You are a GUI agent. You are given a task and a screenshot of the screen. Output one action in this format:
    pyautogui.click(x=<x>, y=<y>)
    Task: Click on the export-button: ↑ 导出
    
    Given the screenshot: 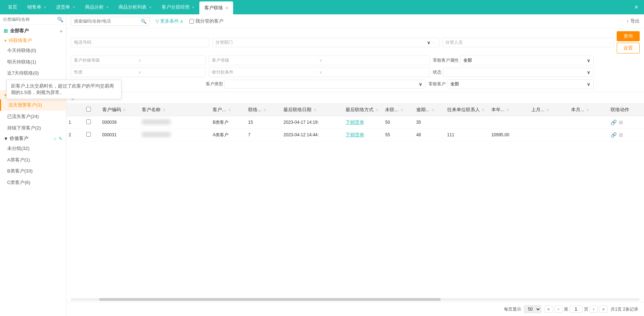 What is the action you would take?
    pyautogui.click(x=634, y=21)
    